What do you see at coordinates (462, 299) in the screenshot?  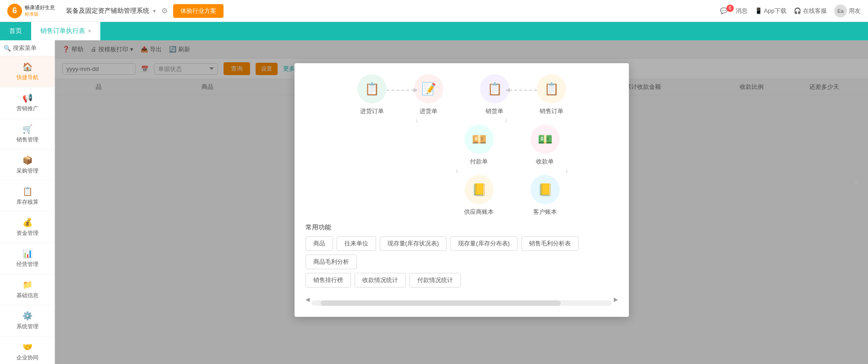 I see `modal-scrollbar-area: ◀ ▶` at bounding box center [462, 299].